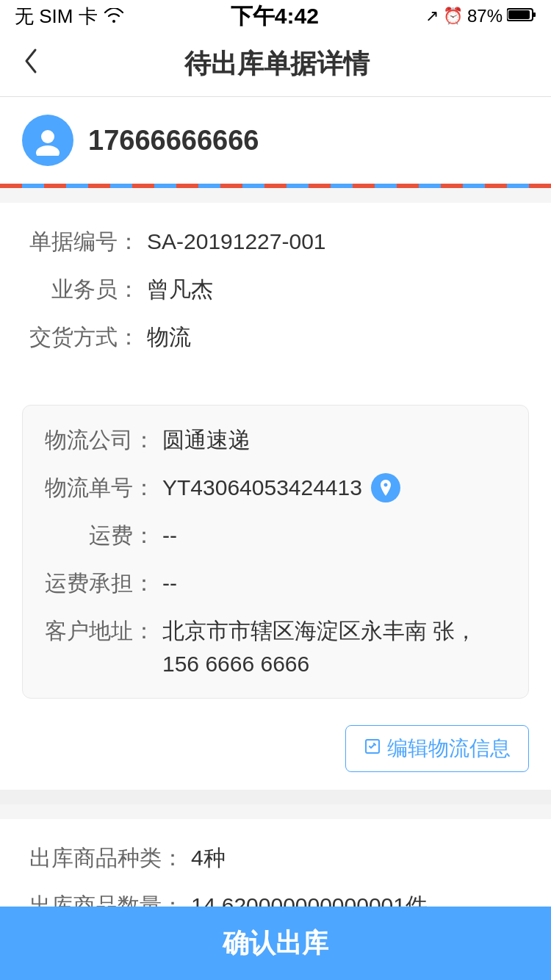 Image resolution: width=551 pixels, height=980 pixels. Describe the element at coordinates (480, 16) in the screenshot. I see `status-right: ↗ ⏰ 87%` at that location.